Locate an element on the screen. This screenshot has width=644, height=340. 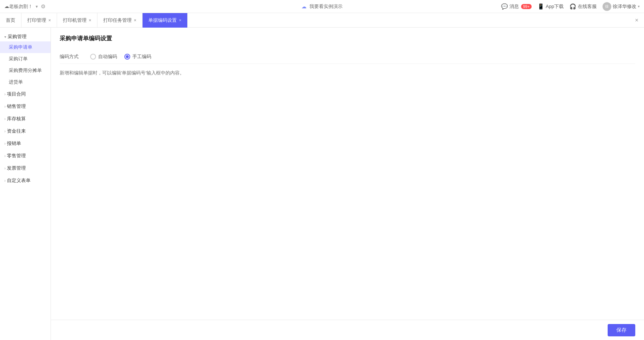
tab-printer-management: 打印机管理 × is located at coordinates (77, 20).